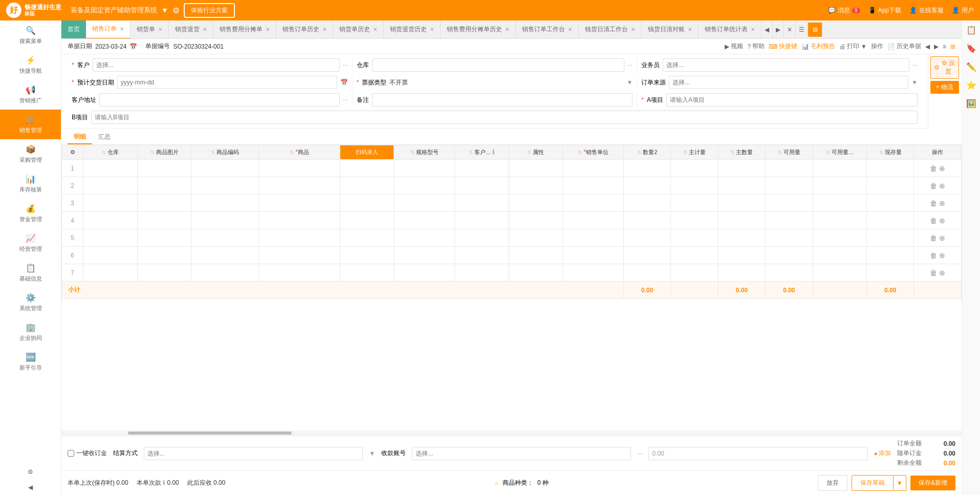 This screenshot has height=495, width=980. I want to click on sidebar-item-system: ⚙️ 系统管理, so click(31, 303).